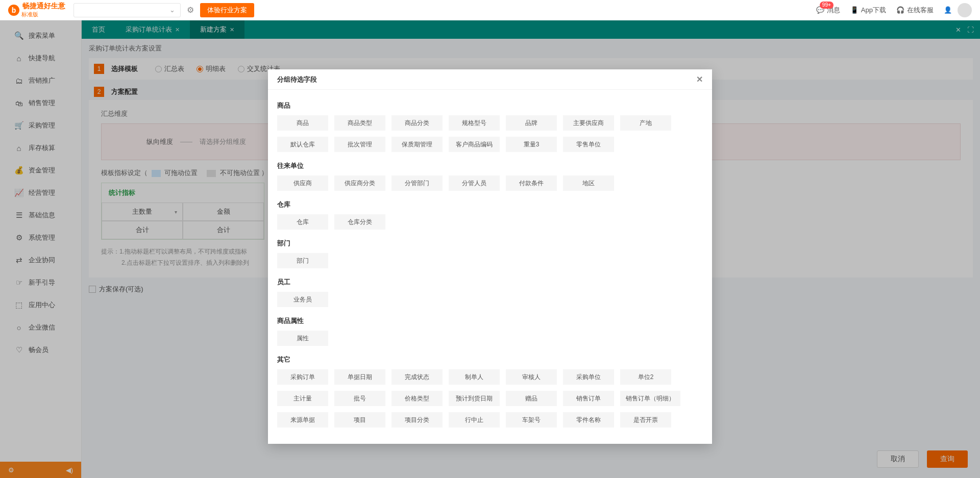 The width and height of the screenshot is (980, 478). What do you see at coordinates (474, 377) in the screenshot?
I see `field-chip: 制单人` at bounding box center [474, 377].